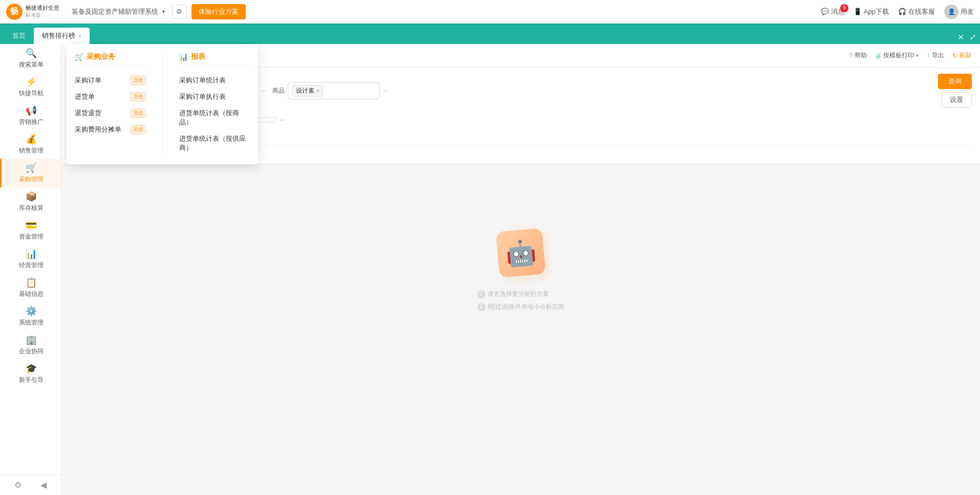 This screenshot has height=495, width=980. Describe the element at coordinates (44, 485) in the screenshot. I see `sidebar-collapse-button: ◀` at that location.